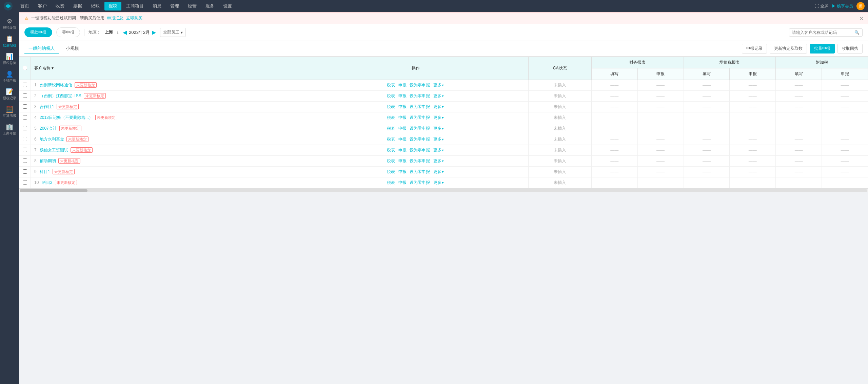  What do you see at coordinates (9, 112) in the screenshot?
I see `sidebar-item-calc-clear: 🧮 汇算清缴` at bounding box center [9, 112].